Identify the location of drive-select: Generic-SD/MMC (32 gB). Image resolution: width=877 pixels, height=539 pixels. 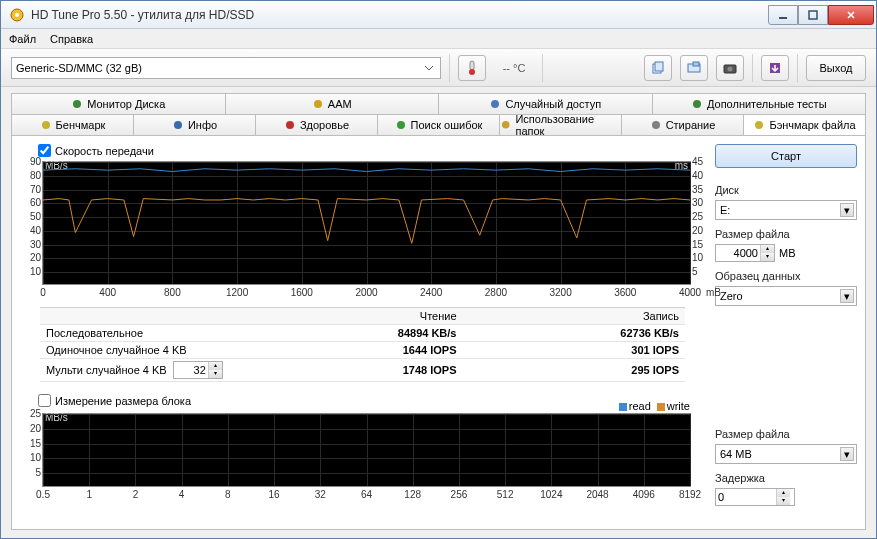
(226, 68).